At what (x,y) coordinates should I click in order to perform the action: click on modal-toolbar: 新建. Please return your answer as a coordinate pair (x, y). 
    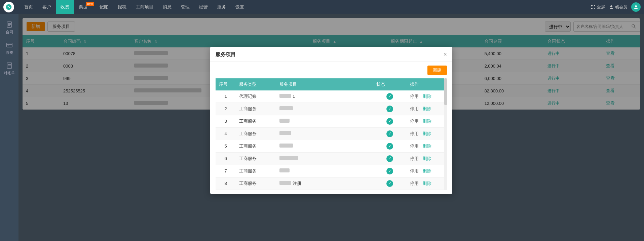
    Looking at the image, I should click on (331, 70).